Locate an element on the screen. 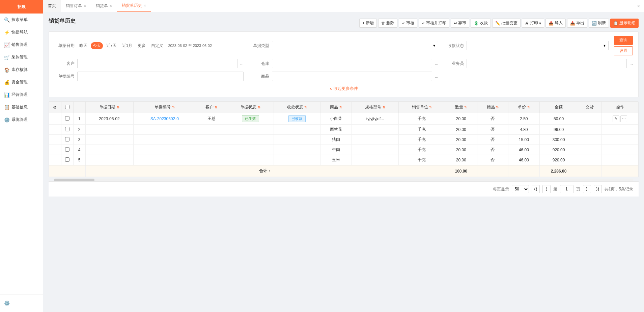  print-button: 🖨 打印 ▾ is located at coordinates (533, 23).